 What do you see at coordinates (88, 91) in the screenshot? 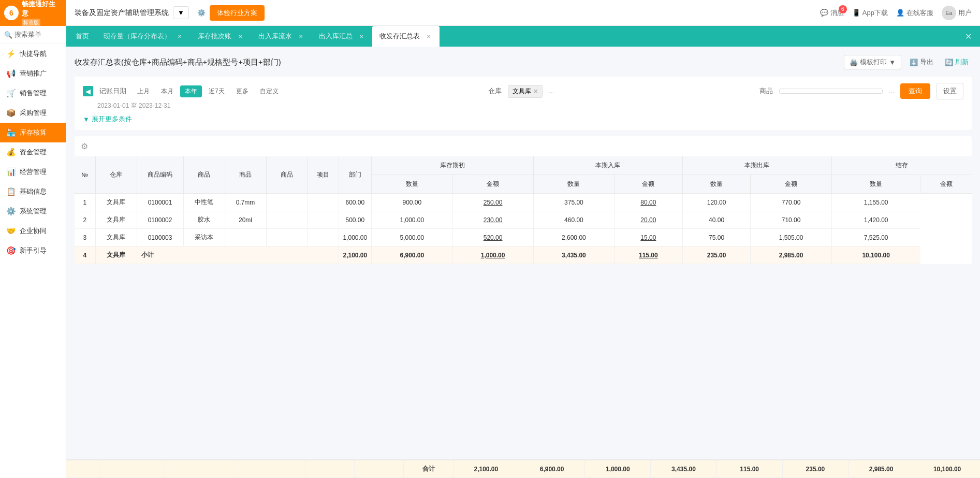
I see `filter-toggle-btn: ◀` at bounding box center [88, 91].